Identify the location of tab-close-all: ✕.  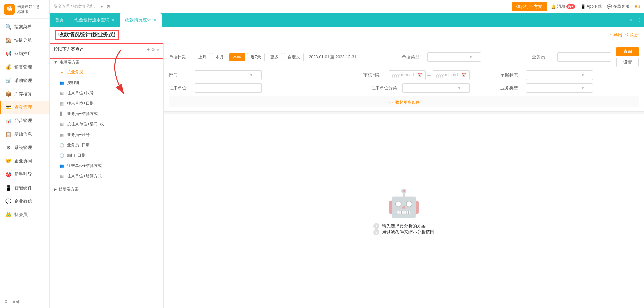
(631, 20).